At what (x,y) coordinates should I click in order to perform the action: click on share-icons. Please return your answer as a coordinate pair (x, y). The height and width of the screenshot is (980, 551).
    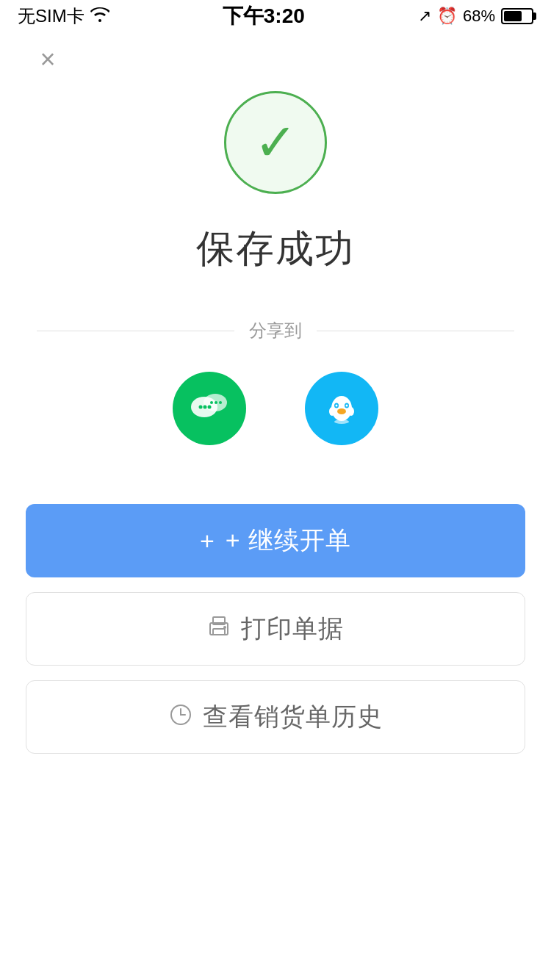
    Looking at the image, I should click on (276, 408).